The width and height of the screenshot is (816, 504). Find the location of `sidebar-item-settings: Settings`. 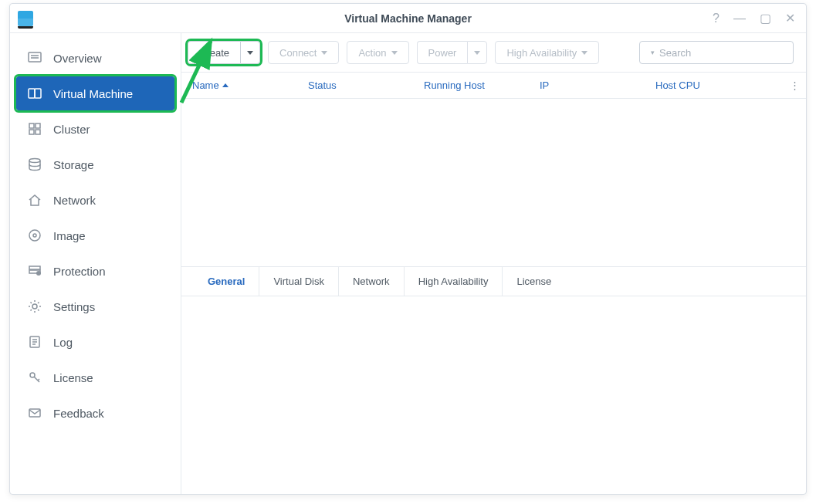

sidebar-item-settings: Settings is located at coordinates (96, 306).